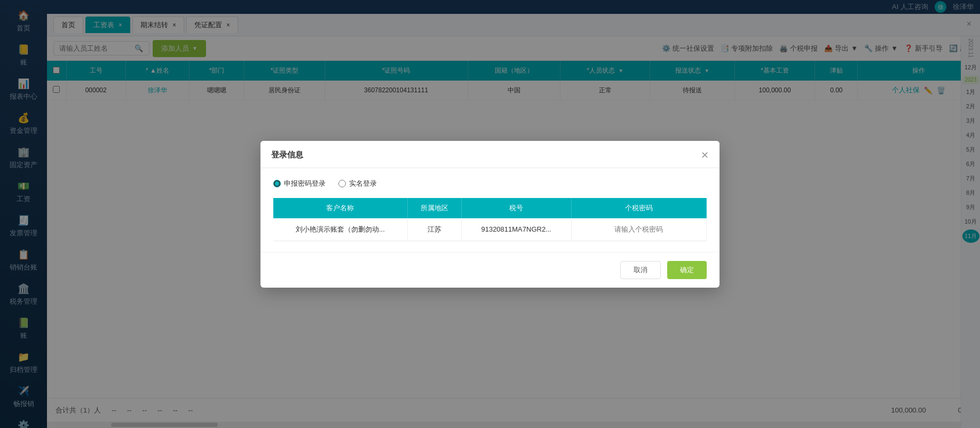 The width and height of the screenshot is (980, 428). Describe the element at coordinates (687, 270) in the screenshot. I see `confirm-button: 确定` at that location.